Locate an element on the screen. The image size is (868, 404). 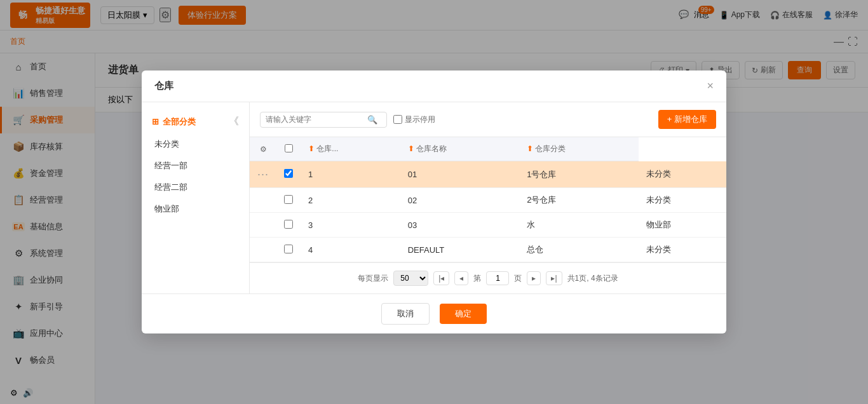
page-unit: 页 is located at coordinates (518, 278).